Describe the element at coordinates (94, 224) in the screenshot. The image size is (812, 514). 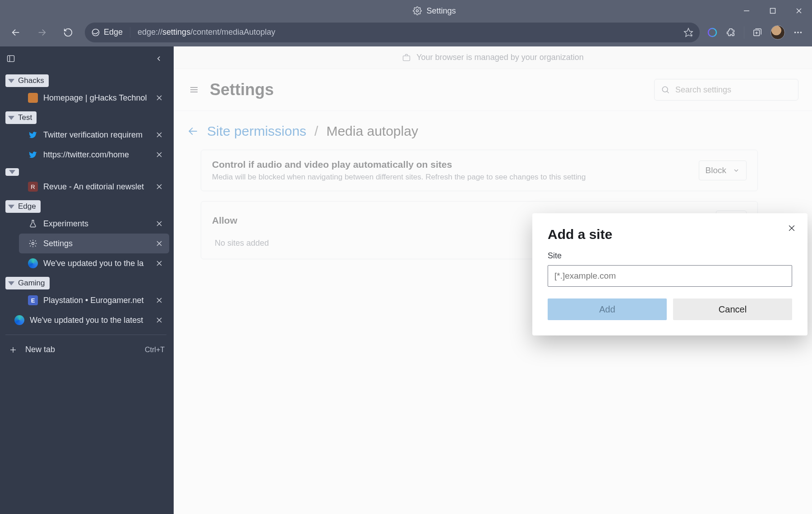
I see `tab-item: Experiments` at that location.